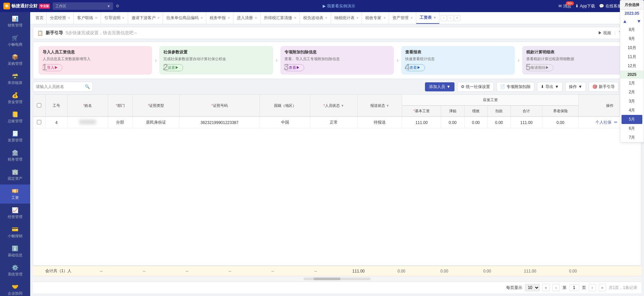 The image size is (644, 296). What do you see at coordinates (623, 288) in the screenshot?
I see `total-records: 共1页，1条记录` at bounding box center [623, 288].